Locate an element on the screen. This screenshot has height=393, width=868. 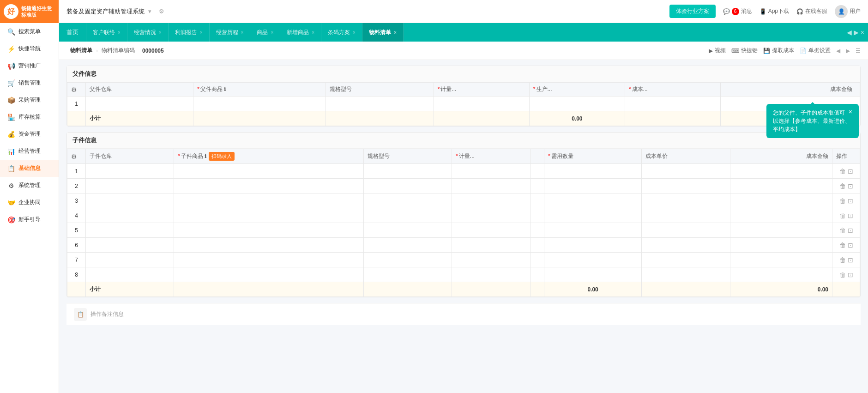
sidebar-icon: ⚡ is located at coordinates (11, 49).